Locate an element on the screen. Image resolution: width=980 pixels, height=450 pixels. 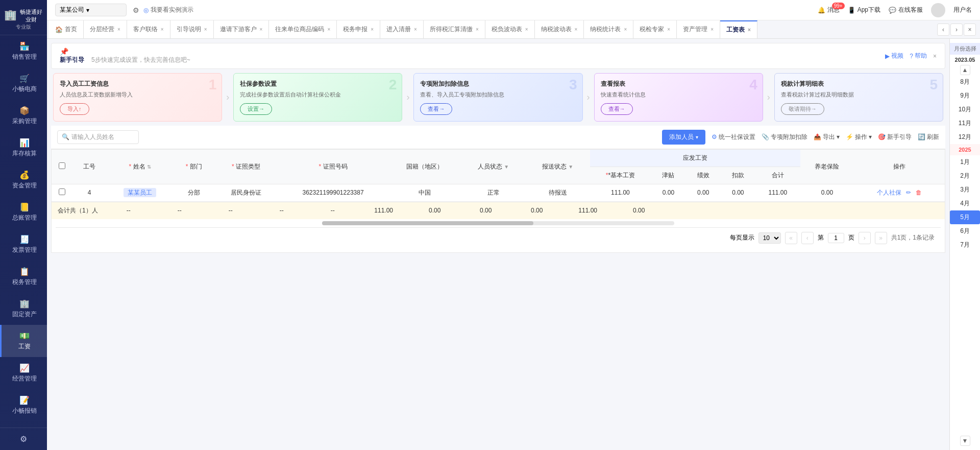
tab-customer: 客户联络 × is located at coordinates (149, 30).